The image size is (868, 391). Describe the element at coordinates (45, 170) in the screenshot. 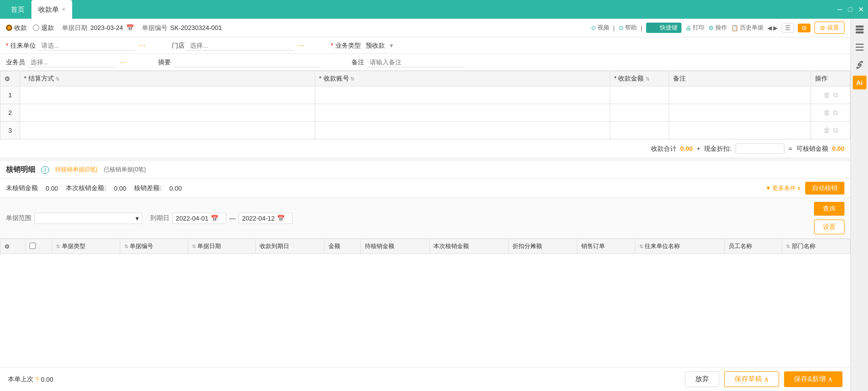

I see `reconcile-info-icon: i` at that location.